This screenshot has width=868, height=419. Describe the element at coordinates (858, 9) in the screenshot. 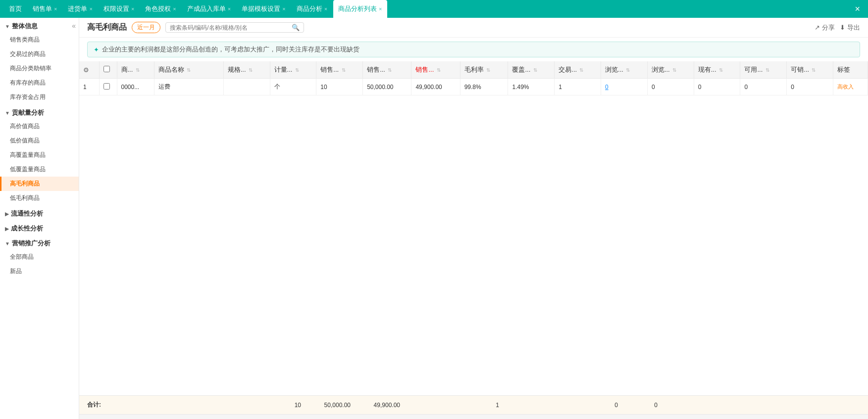

I see `close-all-tabs: ×` at that location.